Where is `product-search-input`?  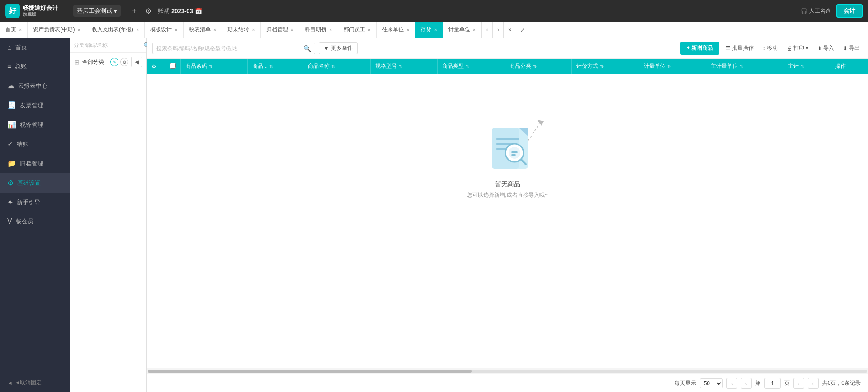 product-search-input is located at coordinates (229, 48).